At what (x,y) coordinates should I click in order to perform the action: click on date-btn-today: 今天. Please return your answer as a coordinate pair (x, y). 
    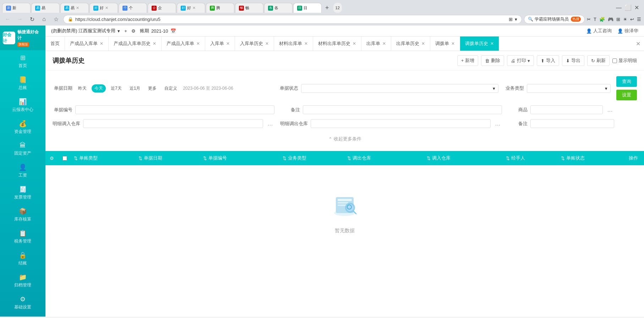
    Looking at the image, I should click on (99, 89).